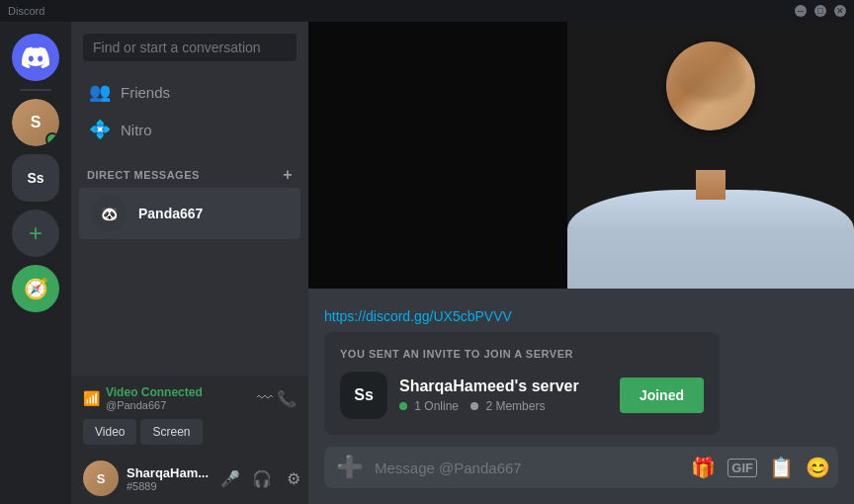 Image resolution: width=854 pixels, height=504 pixels. What do you see at coordinates (36, 263) in the screenshot?
I see `guild-sidebar: S Ss + 🧭` at bounding box center [36, 263].